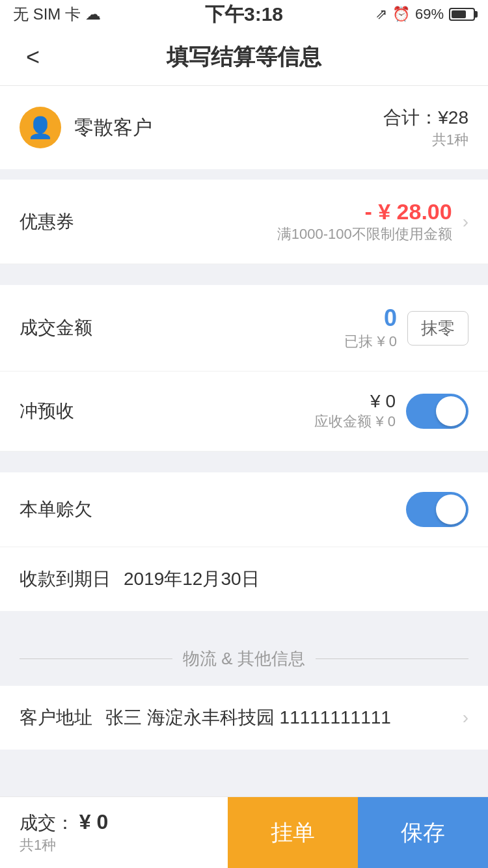 This screenshot has height=868, width=488. I want to click on bottom-info: 成交： ¥ 0 共1种, so click(114, 833).